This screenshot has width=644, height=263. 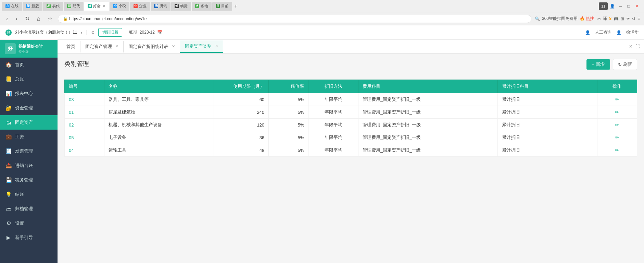 What do you see at coordinates (173, 47) in the screenshot?
I see `tab-fixed-depreciation-close: ✕` at bounding box center [173, 47].